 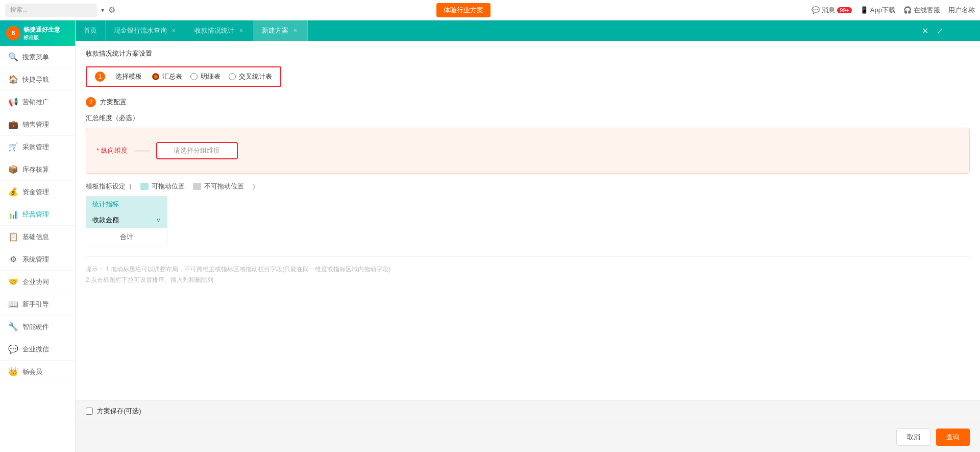 What do you see at coordinates (89, 411) in the screenshot?
I see `save-plan-checkbox` at bounding box center [89, 411].